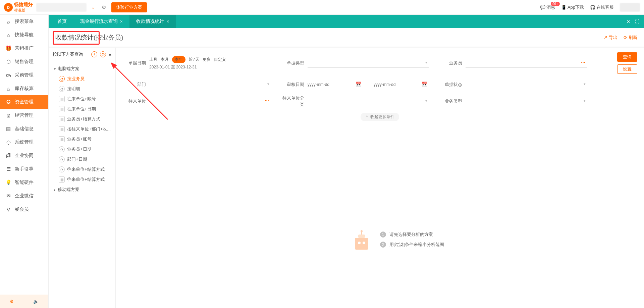  Describe the element at coordinates (8, 115) in the screenshot. I see `sidebar-icon: 🗎` at that location.